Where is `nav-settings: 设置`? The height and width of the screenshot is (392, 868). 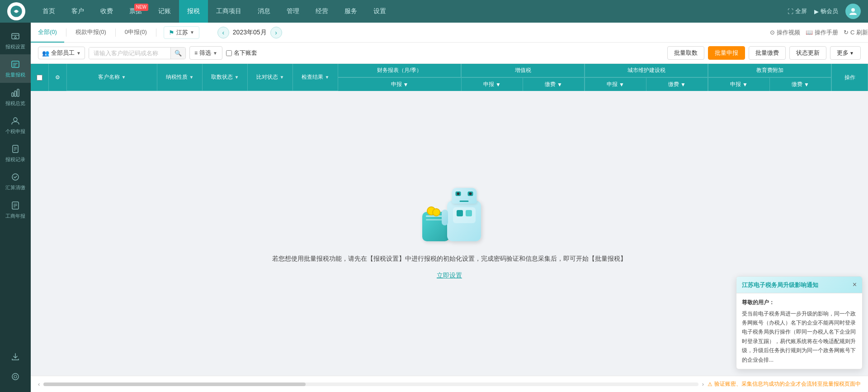
nav-settings: 设置 is located at coordinates (380, 11).